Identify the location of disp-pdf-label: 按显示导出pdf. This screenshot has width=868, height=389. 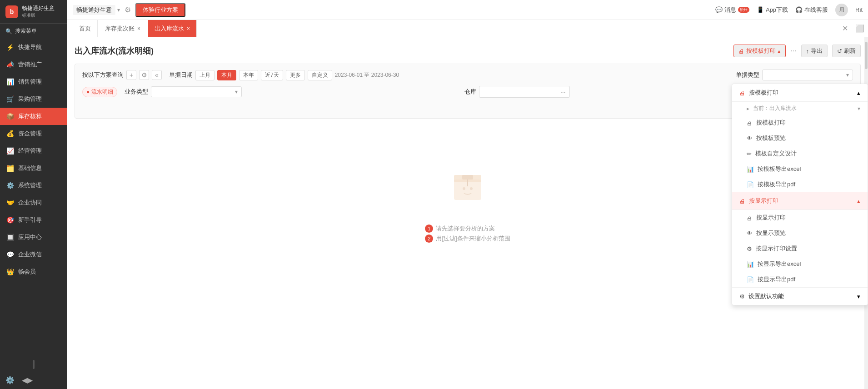
(776, 279).